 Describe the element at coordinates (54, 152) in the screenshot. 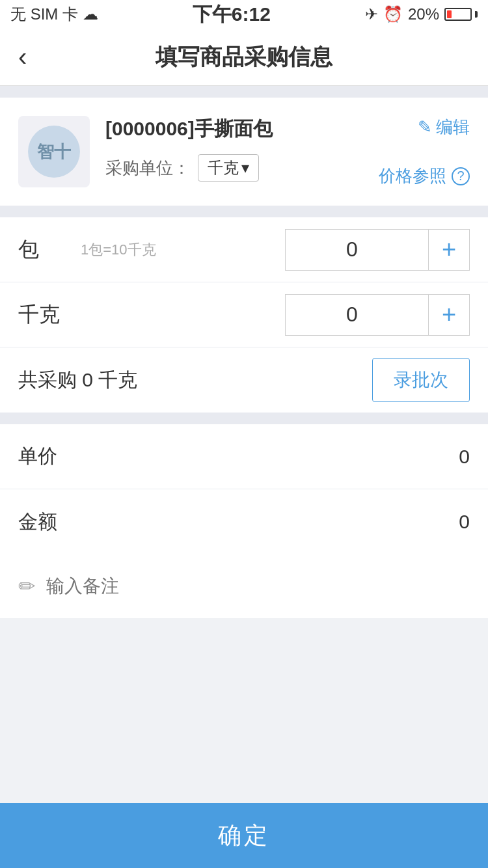

I see `product-image: 智十` at that location.